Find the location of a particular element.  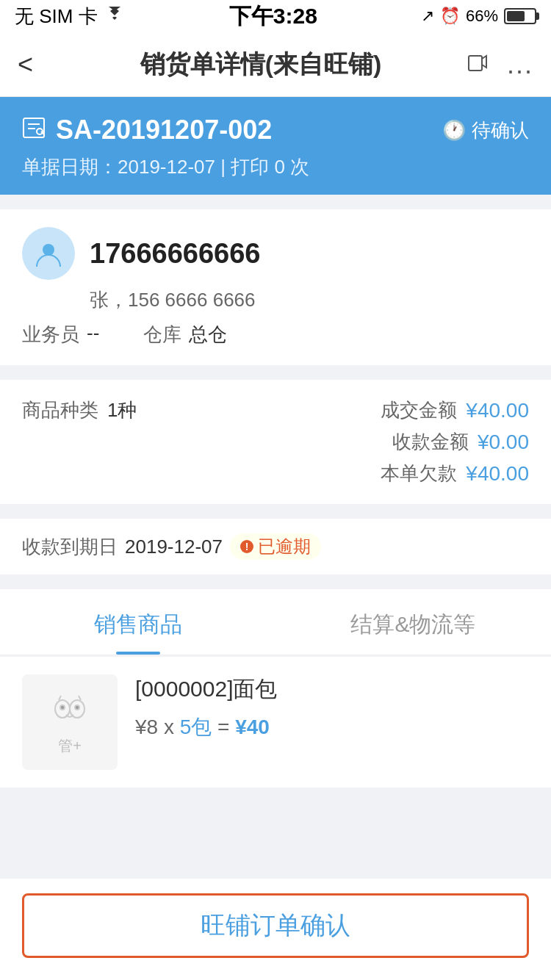

overdue-badge: ! 已逾期 is located at coordinates (276, 547).